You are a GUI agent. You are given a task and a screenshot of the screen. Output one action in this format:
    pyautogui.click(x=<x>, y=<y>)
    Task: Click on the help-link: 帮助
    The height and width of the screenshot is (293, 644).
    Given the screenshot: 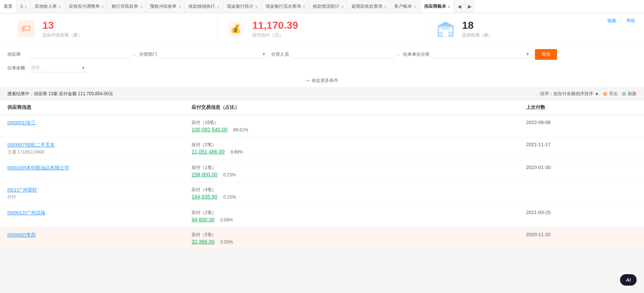 What is the action you would take?
    pyautogui.click(x=631, y=21)
    